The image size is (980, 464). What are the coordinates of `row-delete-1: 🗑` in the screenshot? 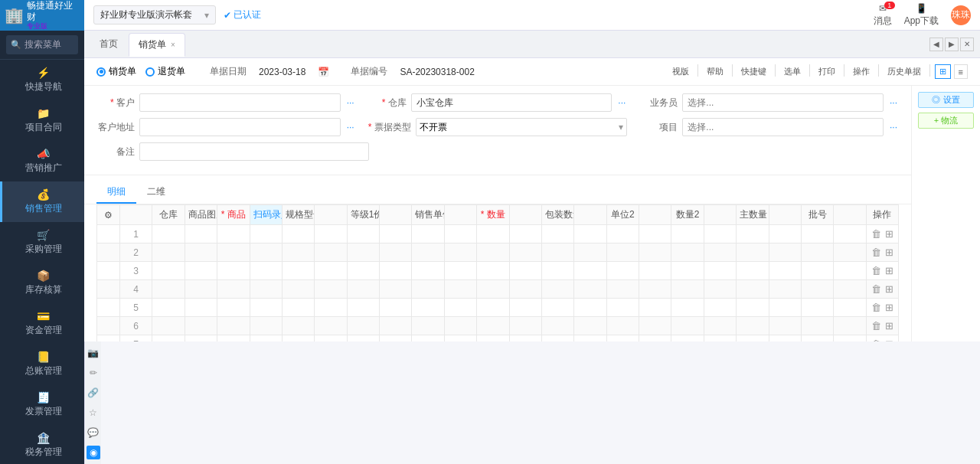 It's located at (876, 234).